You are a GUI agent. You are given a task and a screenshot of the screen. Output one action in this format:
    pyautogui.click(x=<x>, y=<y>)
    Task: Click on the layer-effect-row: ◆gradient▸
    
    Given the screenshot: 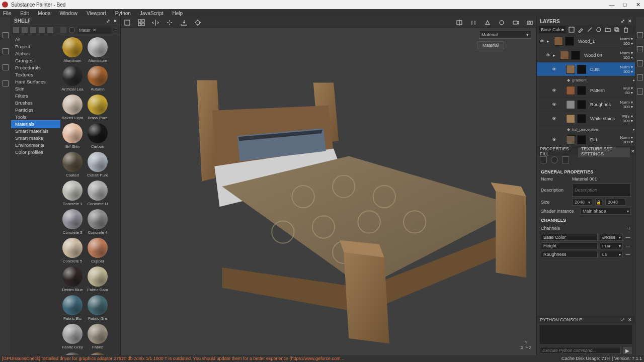 What is the action you would take?
    pyautogui.click(x=586, y=80)
    